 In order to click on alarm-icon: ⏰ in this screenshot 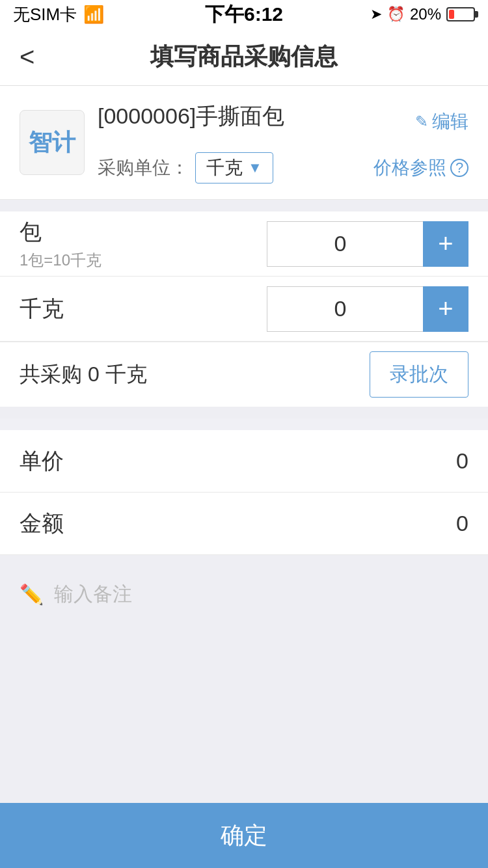, I will do `click(396, 14)`.